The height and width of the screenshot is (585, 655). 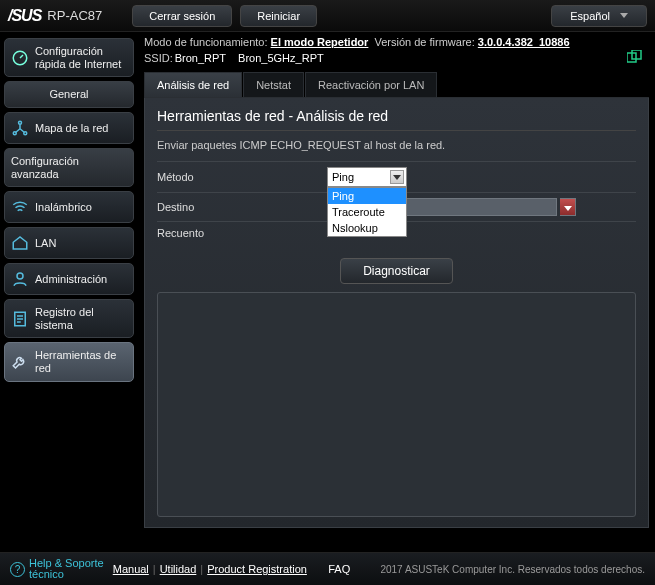 What do you see at coordinates (20, 279) in the screenshot?
I see `user-icon` at bounding box center [20, 279].